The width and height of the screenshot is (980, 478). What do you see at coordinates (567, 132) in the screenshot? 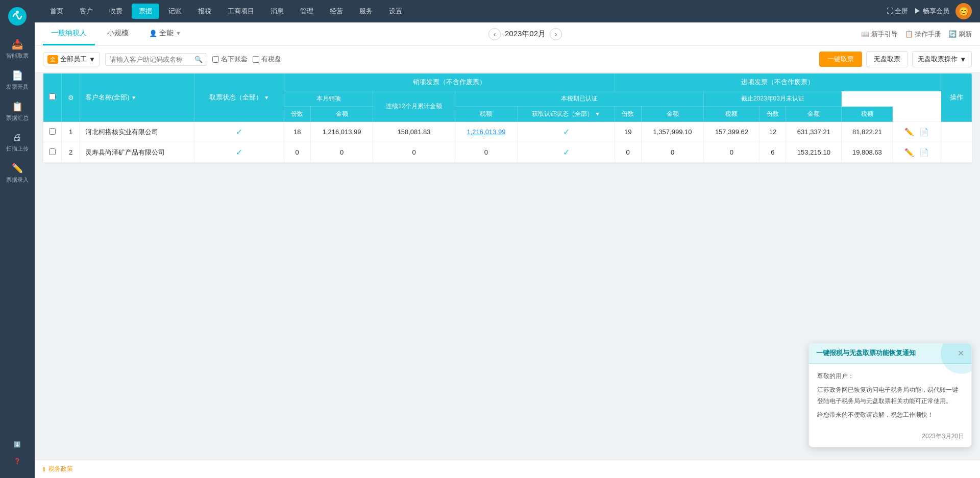
I see `cert-status-check-icon: ✓` at bounding box center [567, 132].